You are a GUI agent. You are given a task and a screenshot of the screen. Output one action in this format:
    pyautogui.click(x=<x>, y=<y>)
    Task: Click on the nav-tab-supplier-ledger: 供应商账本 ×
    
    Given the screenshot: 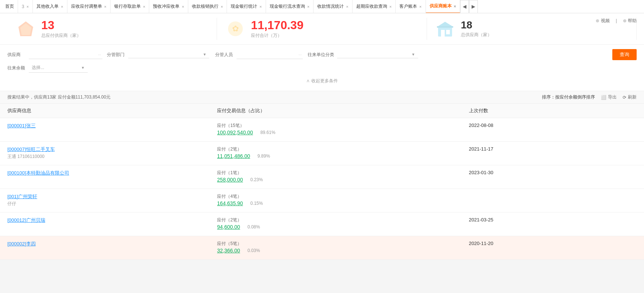 What is the action you would take?
    pyautogui.click(x=443, y=7)
    